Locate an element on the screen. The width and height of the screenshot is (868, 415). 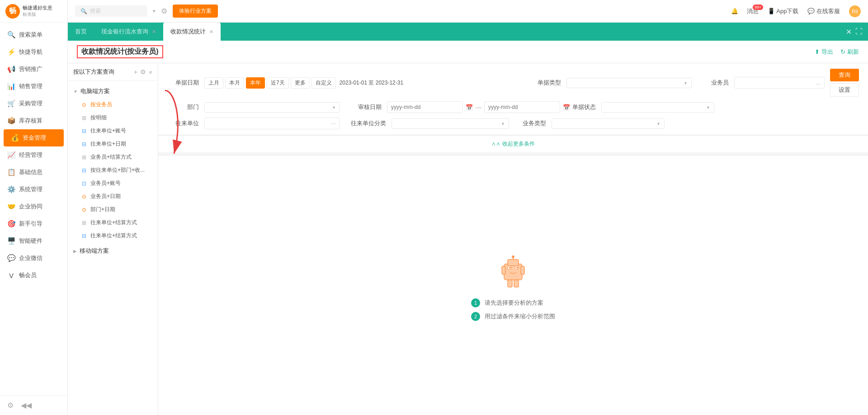
footer-settings-icon: ⚙ is located at coordinates (10, 405).